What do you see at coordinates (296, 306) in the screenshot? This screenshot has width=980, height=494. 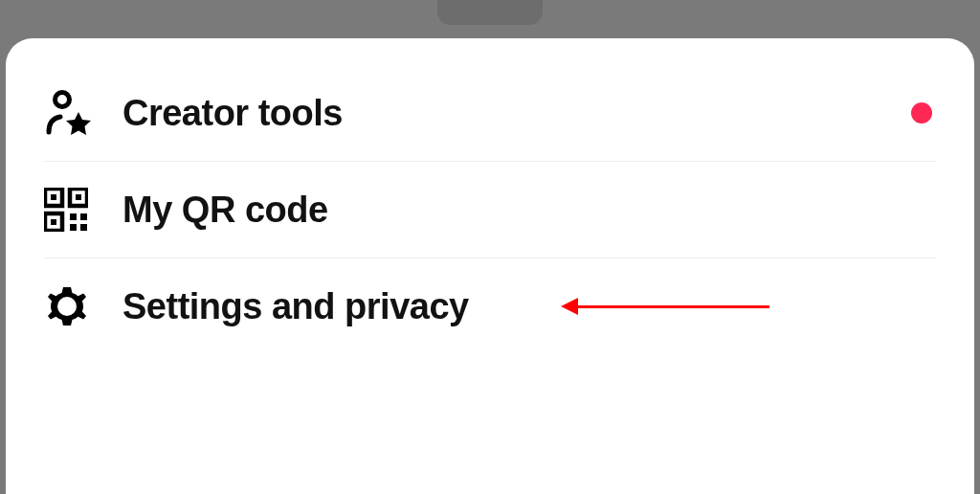 I see `menu-item-label: Settings and privacy` at bounding box center [296, 306].